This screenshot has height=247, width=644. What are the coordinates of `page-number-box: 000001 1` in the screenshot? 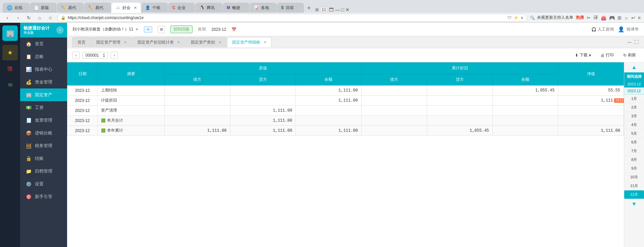 It's located at (95, 55).